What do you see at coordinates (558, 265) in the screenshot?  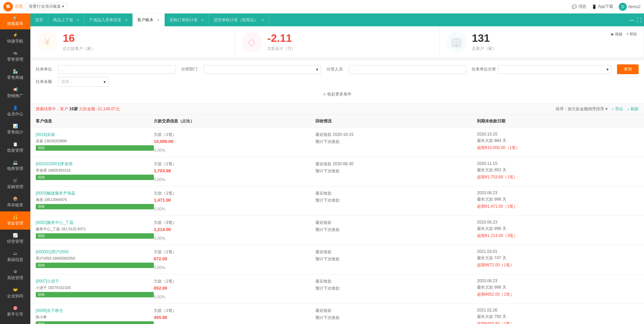 I see `overdue-amount-4: 超期¥672.00（1笔）` at bounding box center [558, 265].